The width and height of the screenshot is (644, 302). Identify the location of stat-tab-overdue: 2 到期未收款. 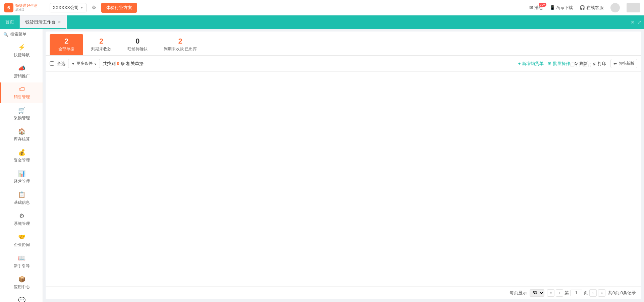
(101, 45).